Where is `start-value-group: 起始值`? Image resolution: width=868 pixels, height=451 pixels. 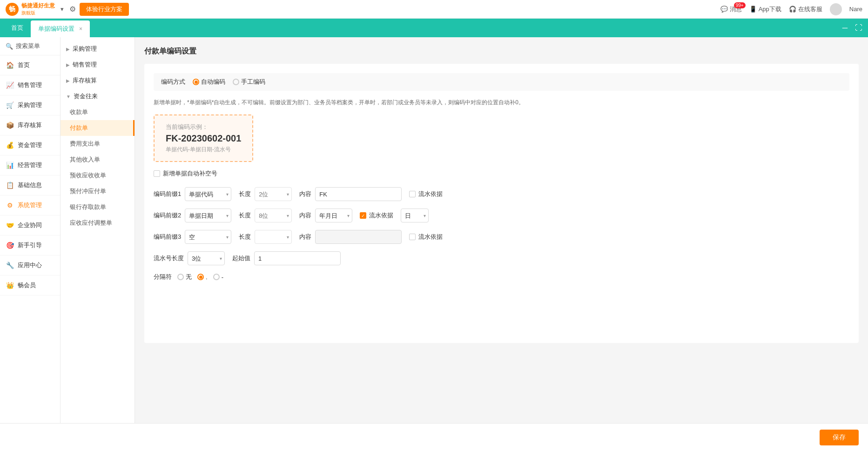
start-value-group: 起始值 is located at coordinates (287, 258).